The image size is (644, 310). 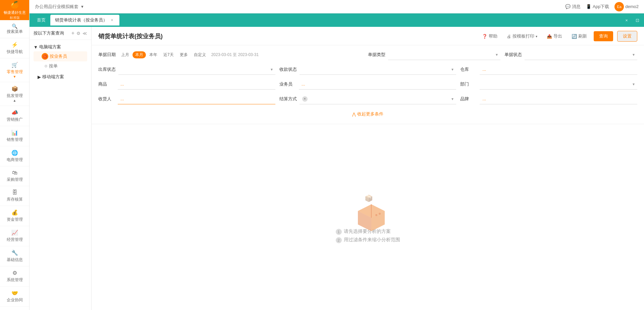 I want to click on tab-home: 首页, so click(x=41, y=20).